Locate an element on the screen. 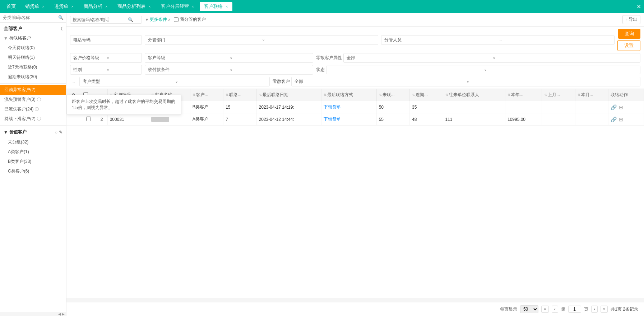 Image resolution: width=644 pixels, height=316 pixels. th-this-year: 本年... is located at coordinates (523, 95).